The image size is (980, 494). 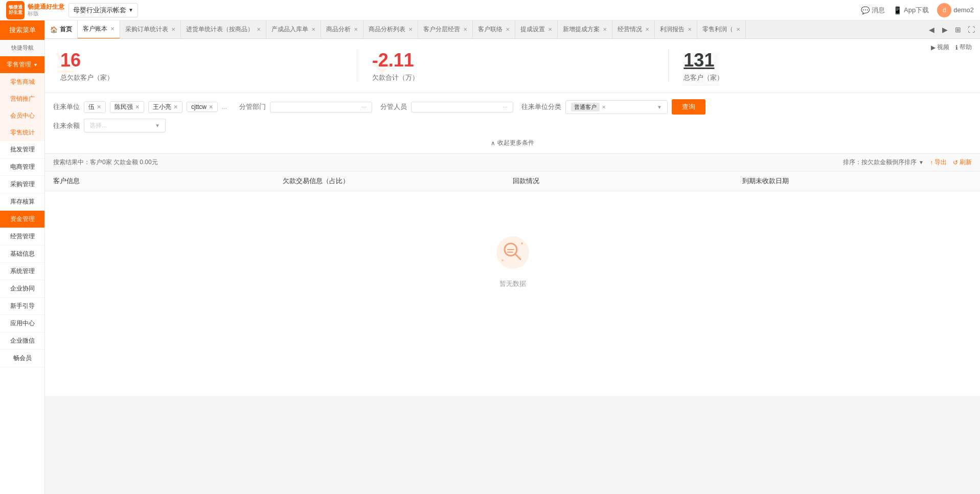 What do you see at coordinates (22, 167) in the screenshot?
I see `sidebar-item-ecommerce: 电商管理` at bounding box center [22, 167].